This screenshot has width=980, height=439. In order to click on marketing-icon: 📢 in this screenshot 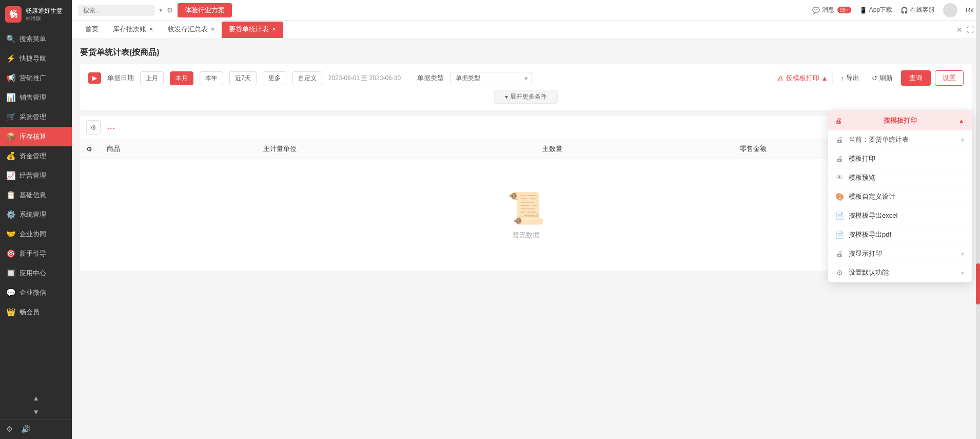, I will do `click(11, 78)`.